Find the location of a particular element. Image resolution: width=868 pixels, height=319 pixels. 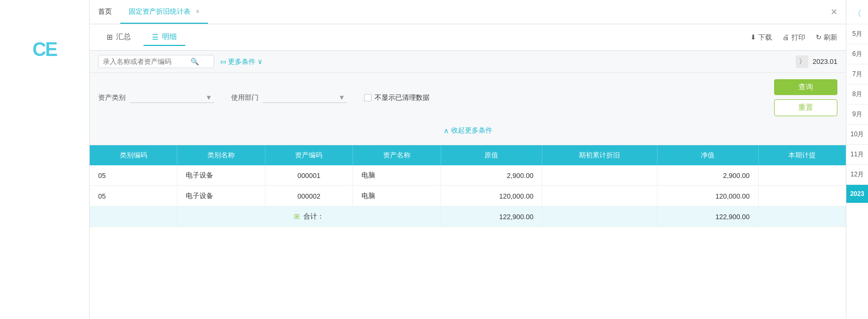

download-icon: ⬇ is located at coordinates (753, 37).